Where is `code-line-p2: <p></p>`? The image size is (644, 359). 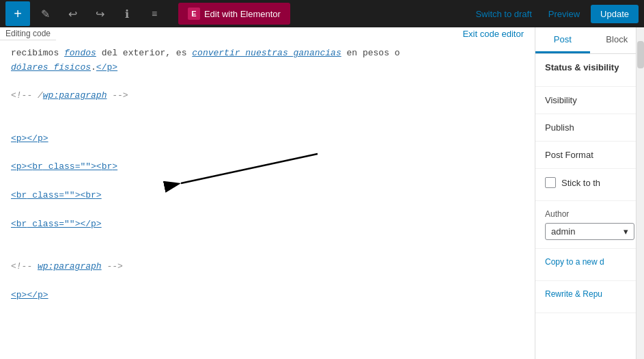
code-line-p2: <p></p> is located at coordinates (268, 295).